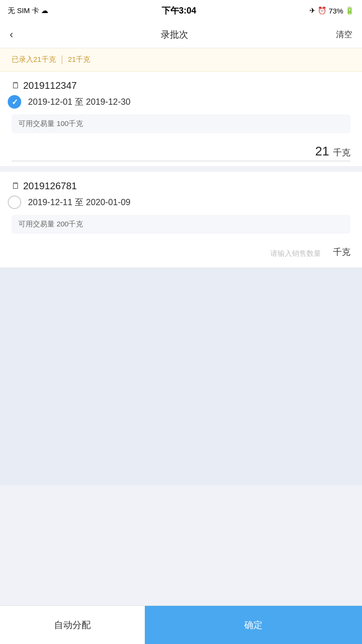  I want to click on banner-divider, so click(62, 60).